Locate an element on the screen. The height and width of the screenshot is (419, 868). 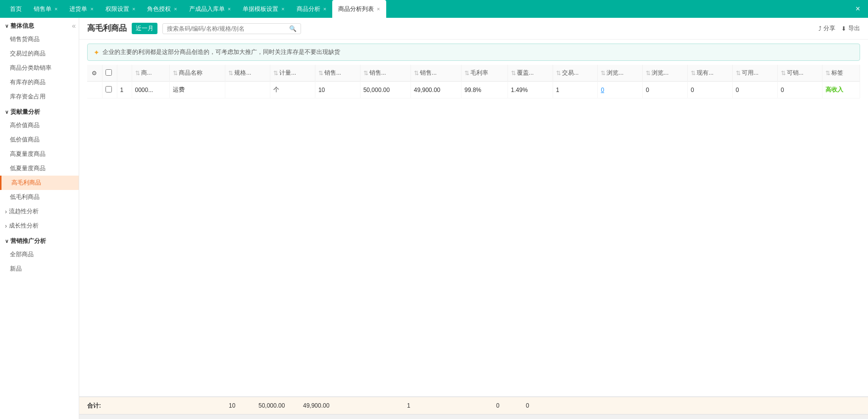
table-footer: 合计: 10 50,000.00 49,900.00 1 0 0 is located at coordinates (473, 405).